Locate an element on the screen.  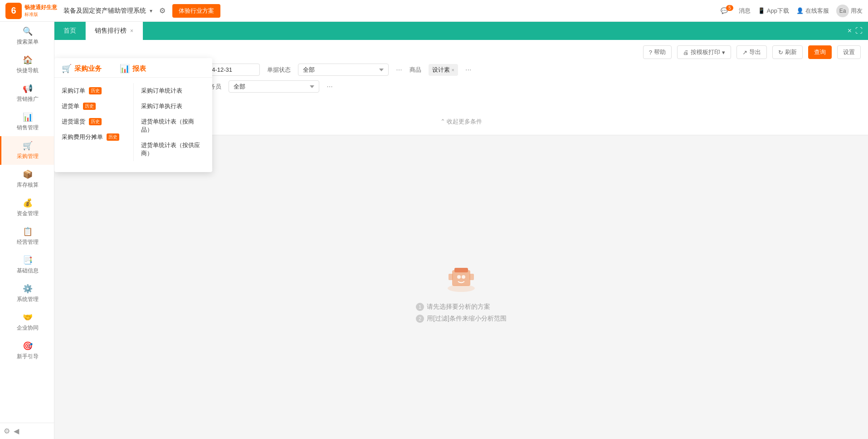
sidebar: 🔍 搜索菜单 🏠 快捷导航 📢 营销推广 📊 销售管理 🛒 采购管理 📦 库存核… is located at coordinates (27, 231).